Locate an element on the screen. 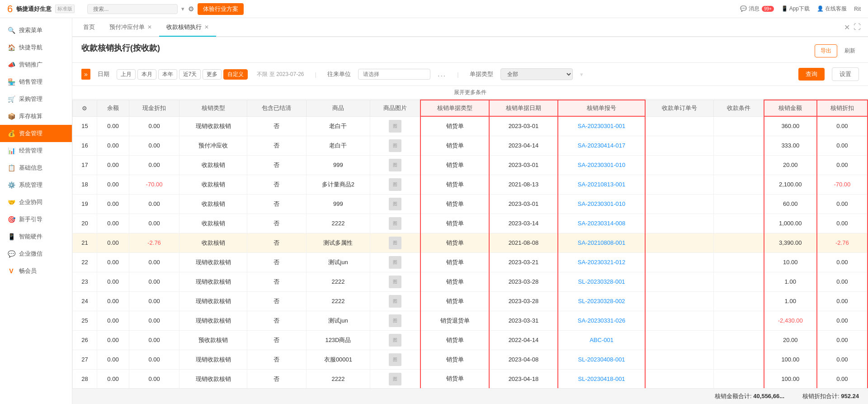  sidebar-item-basic-info: 📋 基础信息 is located at coordinates (36, 168).